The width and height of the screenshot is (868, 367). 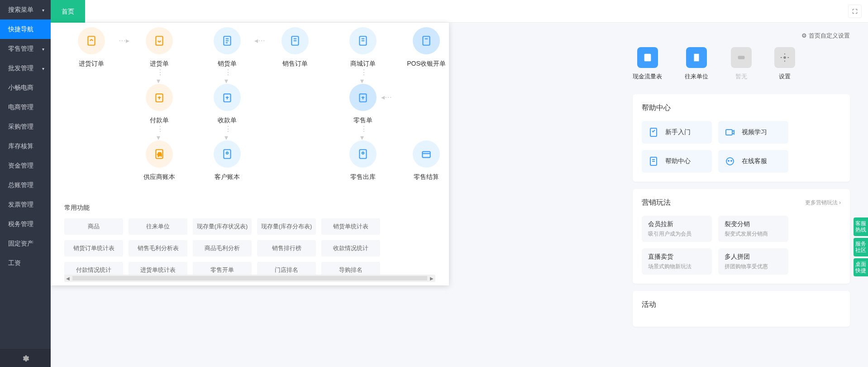 What do you see at coordinates (426, 161) in the screenshot?
I see `node-retail-settle: 零售结算` at bounding box center [426, 161].